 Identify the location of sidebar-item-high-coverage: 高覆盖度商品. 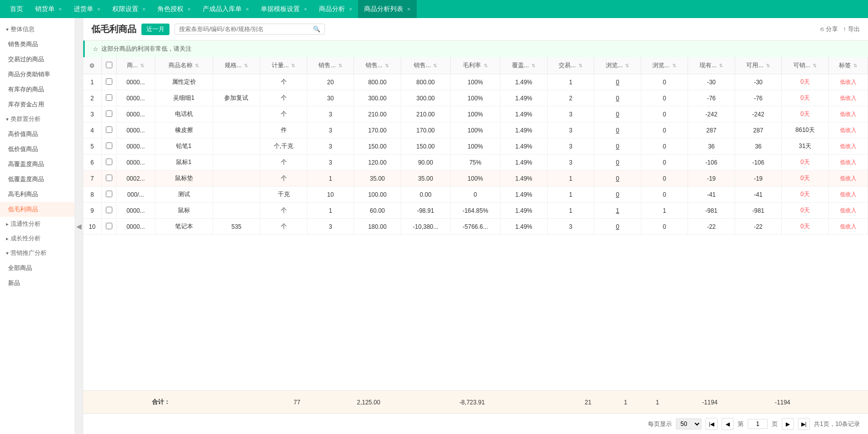
(37, 164).